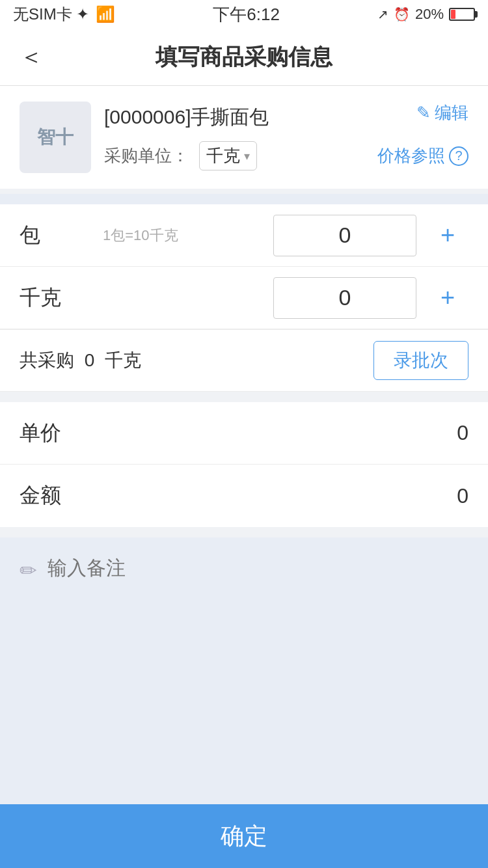 Image resolution: width=488 pixels, height=868 pixels. I want to click on bao-input-right: 0 +, so click(371, 236).